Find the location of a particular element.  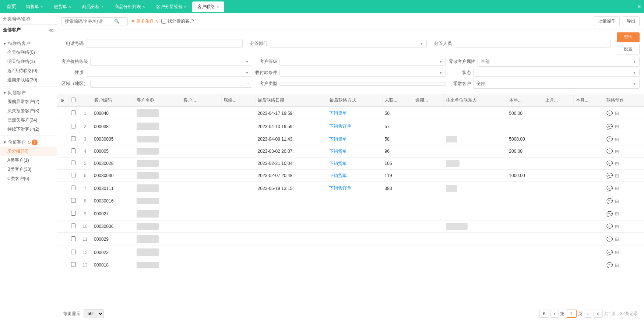

sidebar-item-b: B类客户(33) is located at coordinates (28, 169).